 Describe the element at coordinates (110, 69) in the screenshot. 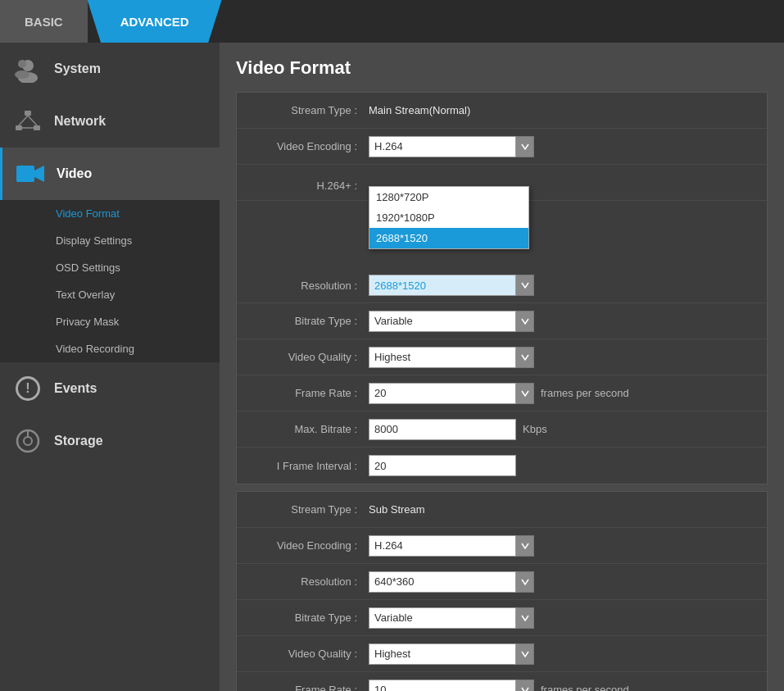

I see `sidebar-item-system: System` at that location.